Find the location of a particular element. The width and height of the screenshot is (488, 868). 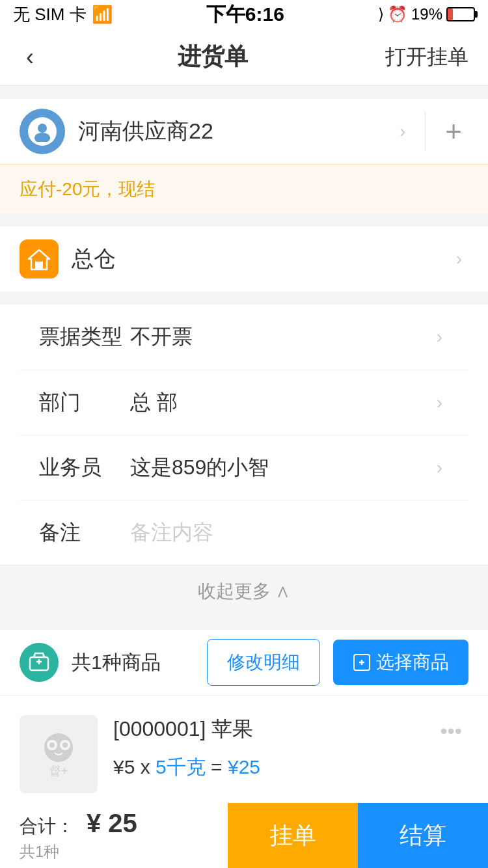

invoice-type-row: 票据类型 不开票 › is located at coordinates (244, 337).